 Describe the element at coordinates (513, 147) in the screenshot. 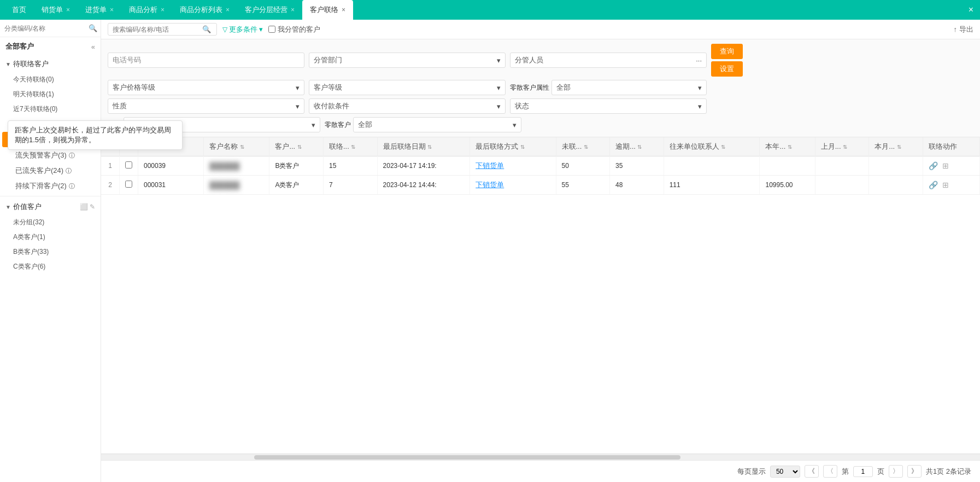

I see `col-last-contact-method: 最后联络方式 ⇅` at that location.